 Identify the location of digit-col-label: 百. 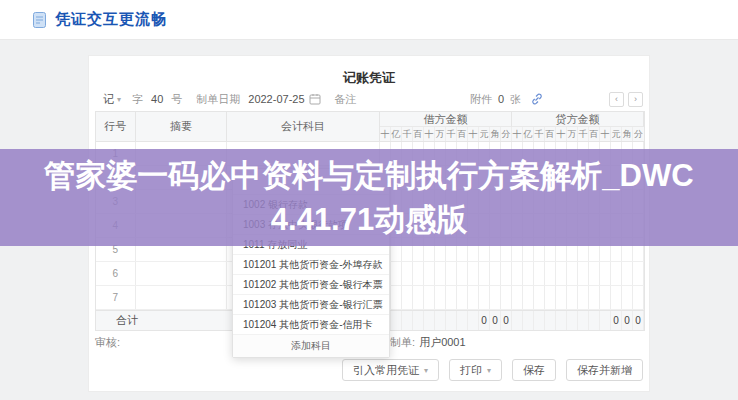
(594, 134).